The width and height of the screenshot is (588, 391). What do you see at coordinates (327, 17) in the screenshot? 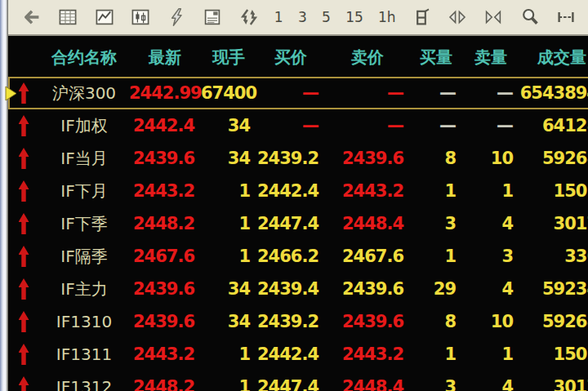
I see `period-5-button: 5` at bounding box center [327, 17].